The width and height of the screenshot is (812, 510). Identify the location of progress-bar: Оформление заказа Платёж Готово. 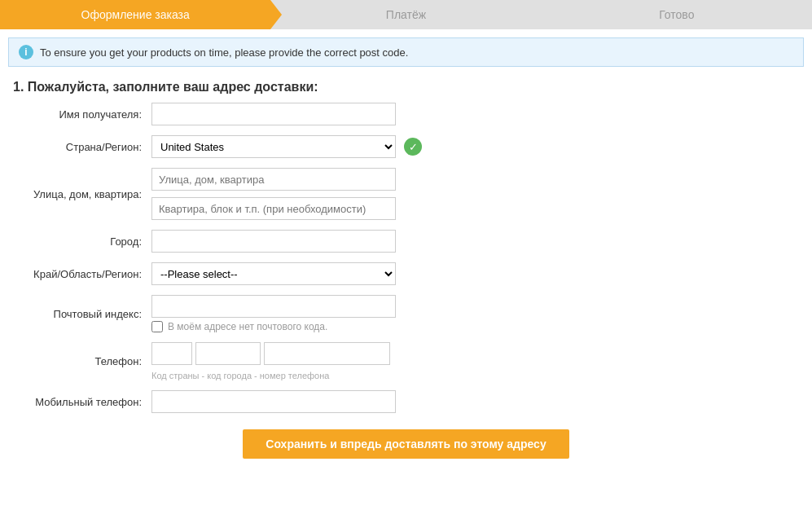
(406, 15).